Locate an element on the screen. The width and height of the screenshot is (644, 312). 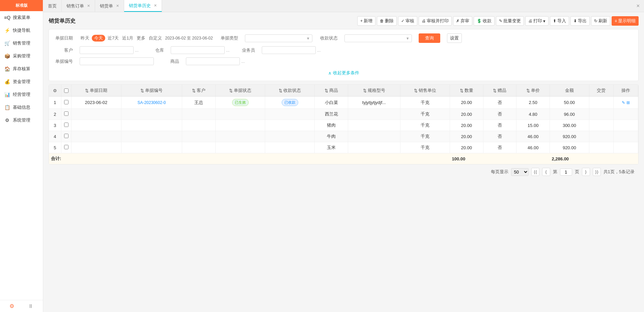
last-page-button: ⟩⟩ is located at coordinates (597, 172).